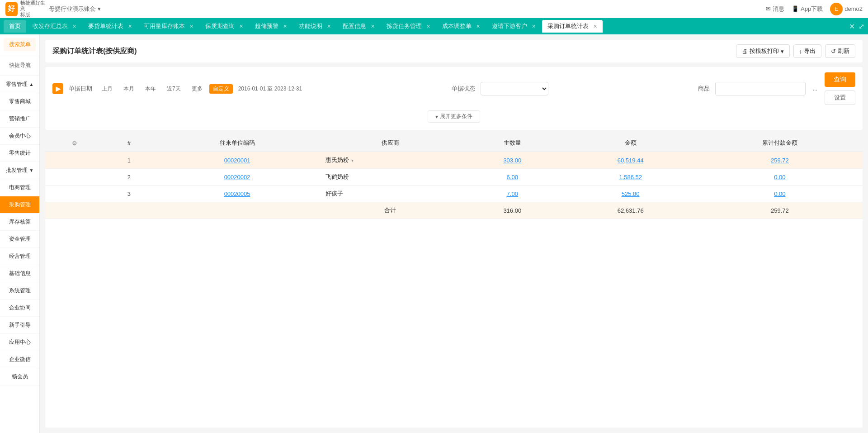 This screenshot has height=433, width=868. What do you see at coordinates (840, 98) in the screenshot?
I see `settings-button: 设置` at bounding box center [840, 98].